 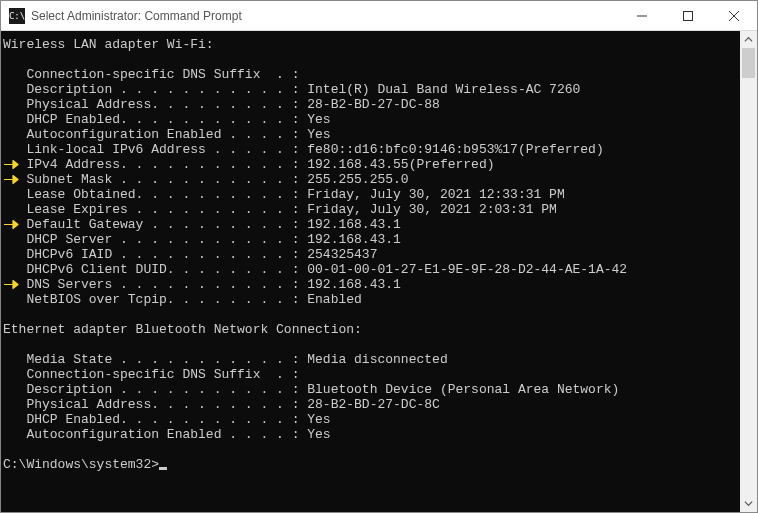 I want to click on titlebar: C:\ Select Administrator: Command Prompt, so click(x=379, y=16).